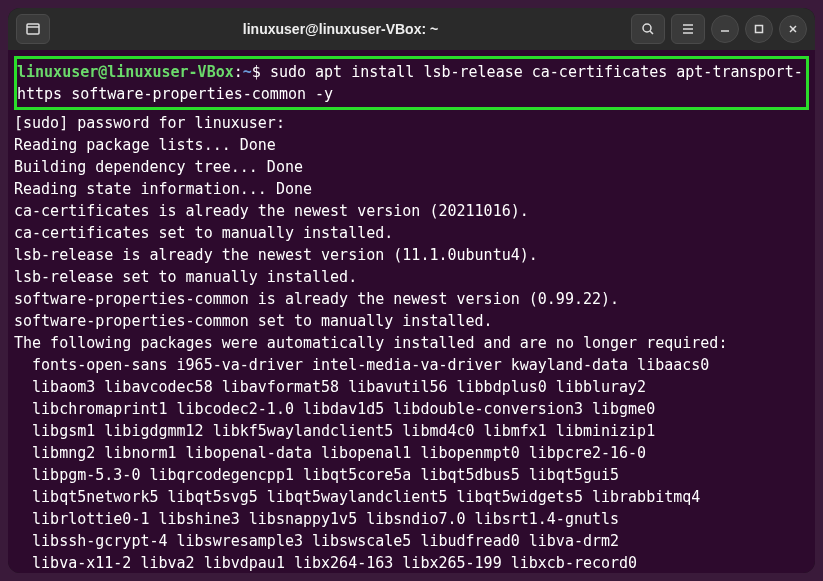  What do you see at coordinates (412, 519) in the screenshot?
I see `output-line: librlottie0-1 libshine3 libsnappy1v5 lib…` at bounding box center [412, 519].